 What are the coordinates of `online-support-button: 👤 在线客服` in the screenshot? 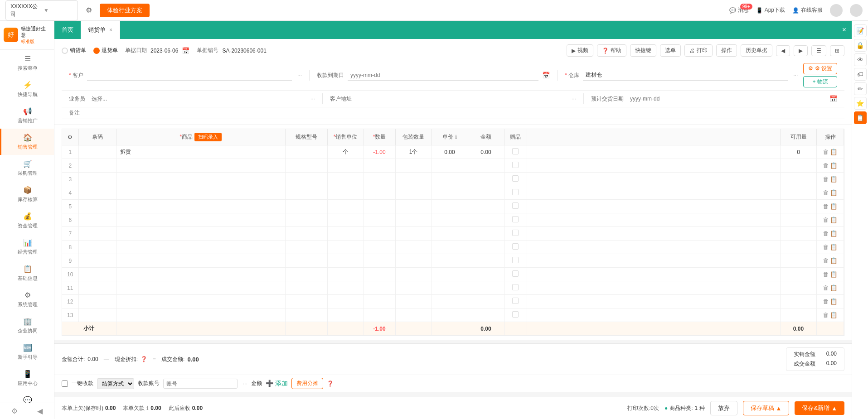 It's located at (808, 10).